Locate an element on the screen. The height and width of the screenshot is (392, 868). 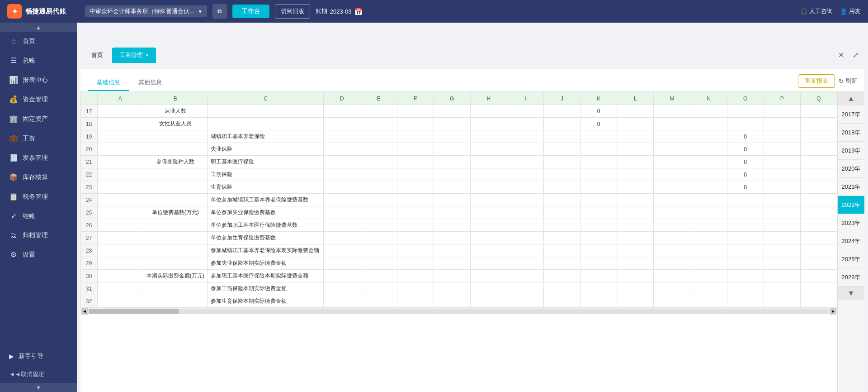
cell-32-g is located at coordinates (452, 301).